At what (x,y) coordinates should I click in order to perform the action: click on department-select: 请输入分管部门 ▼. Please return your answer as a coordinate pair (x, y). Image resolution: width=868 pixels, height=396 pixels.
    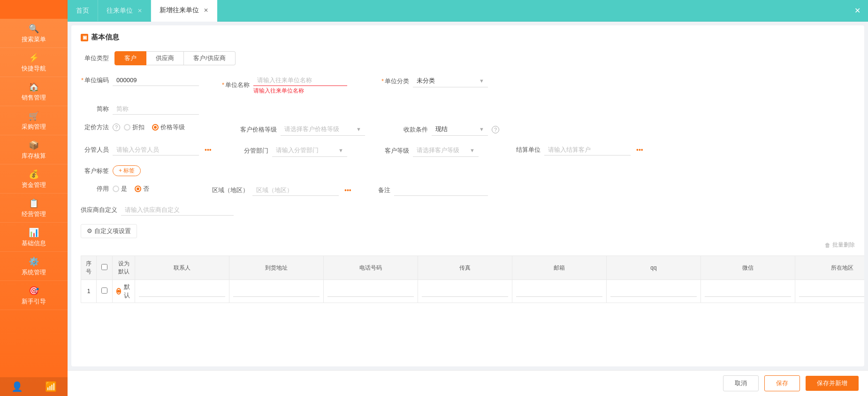
    Looking at the image, I should click on (310, 150).